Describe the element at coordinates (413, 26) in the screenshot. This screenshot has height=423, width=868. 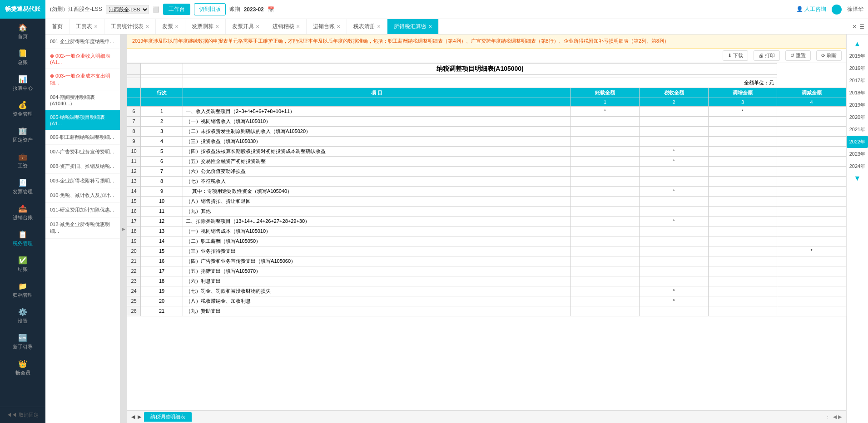
I see `tab-income-tax: 所得税汇算缴 ✕` at that location.